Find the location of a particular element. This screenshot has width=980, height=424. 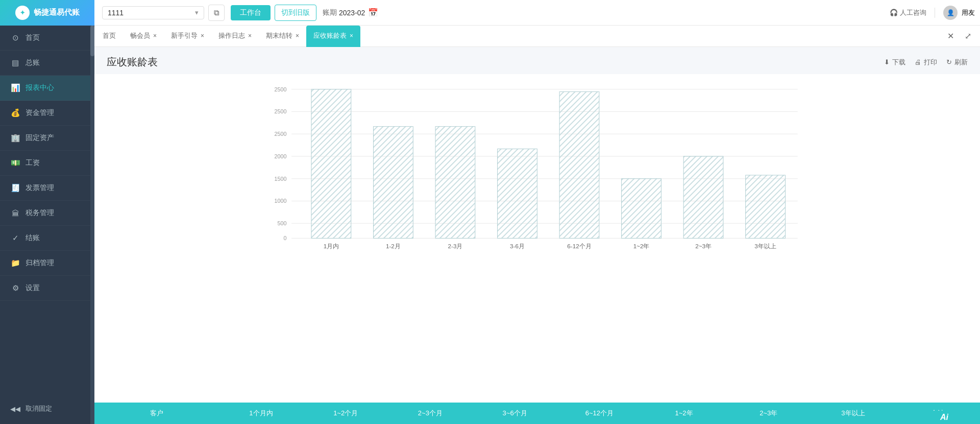

table-header: 客户1个月内1~2个月2~3个月3~6个月6~12个月1~2年2~3年3年以上合… is located at coordinates (537, 413).